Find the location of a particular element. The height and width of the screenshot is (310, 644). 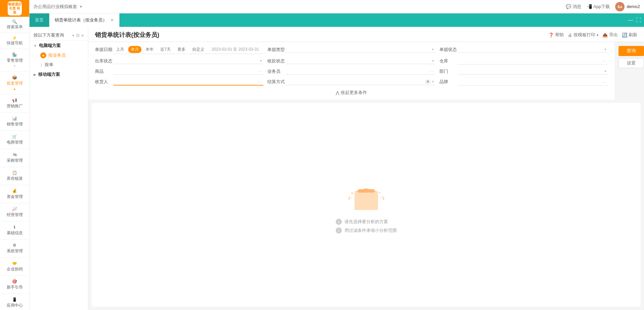

tree-section-mobile: ▶ 移动端方案 is located at coordinates (59, 74).